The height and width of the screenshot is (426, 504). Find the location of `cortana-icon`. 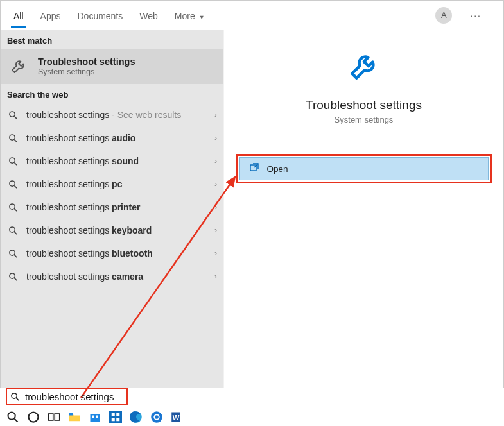

cortana-icon is located at coordinates (33, 417).